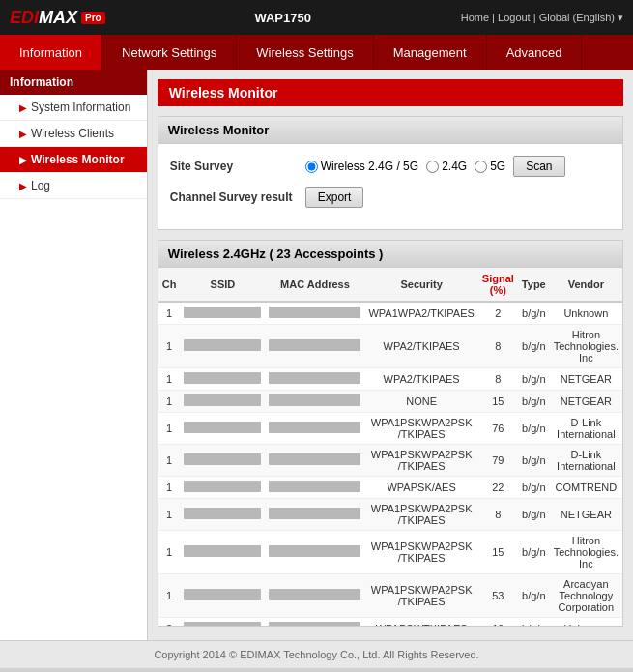 This screenshot has height=672, width=633. Describe the element at coordinates (481, 166) in the screenshot. I see `radio-5g` at that location.